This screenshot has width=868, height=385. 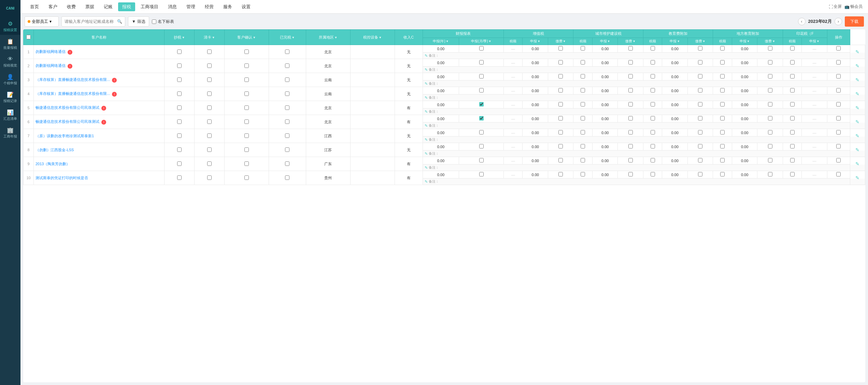 I want to click on action-edit-3: ✎, so click(x=857, y=80).